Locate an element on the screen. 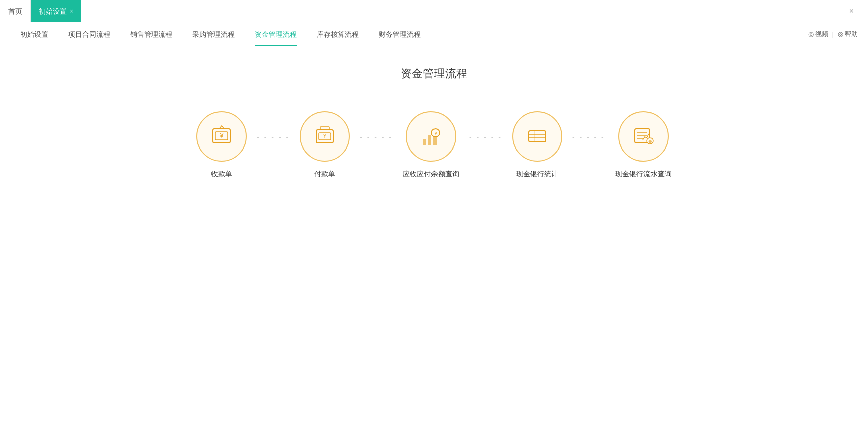 Image resolution: width=868 pixels, height=444 pixels. yingshouyue-icon-circle: ¥ is located at coordinates (431, 136).